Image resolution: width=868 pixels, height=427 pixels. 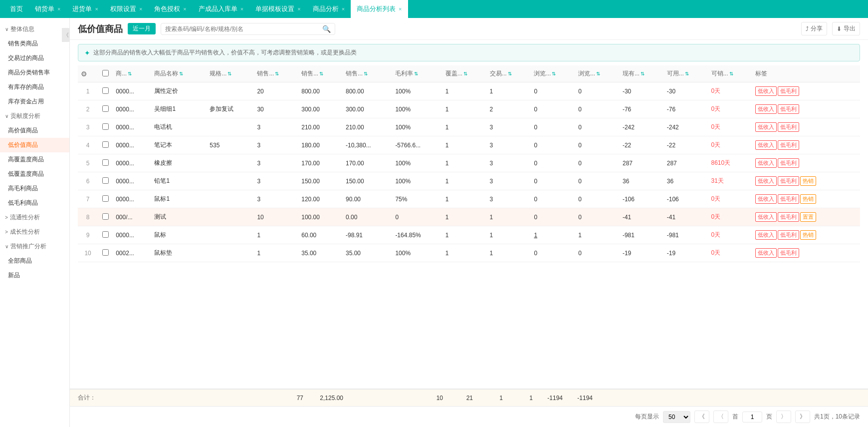 What do you see at coordinates (221, 9) in the screenshot?
I see `nav-finished-goods: 产成品入库单 ×` at bounding box center [221, 9].